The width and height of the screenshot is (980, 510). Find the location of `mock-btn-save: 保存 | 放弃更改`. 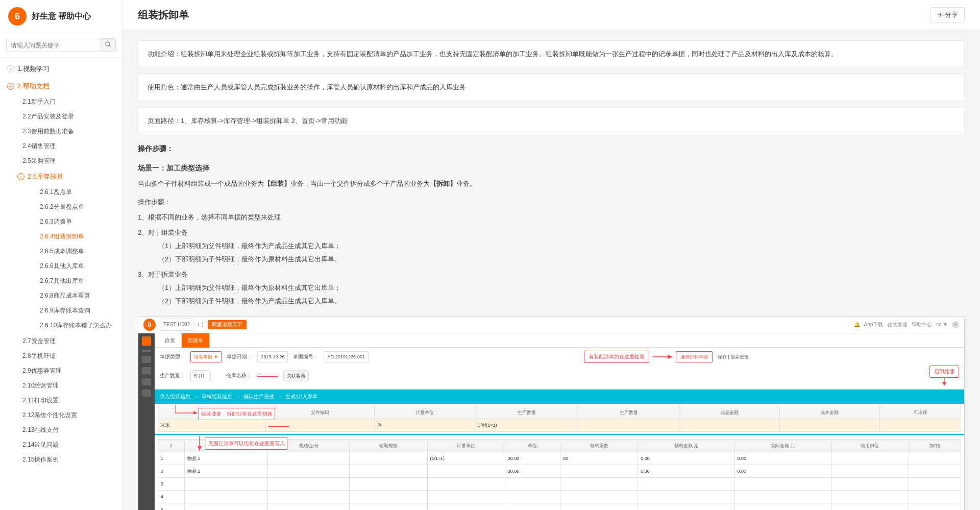

mock-btn-save: 保存 | 放弃更改 is located at coordinates (733, 357).